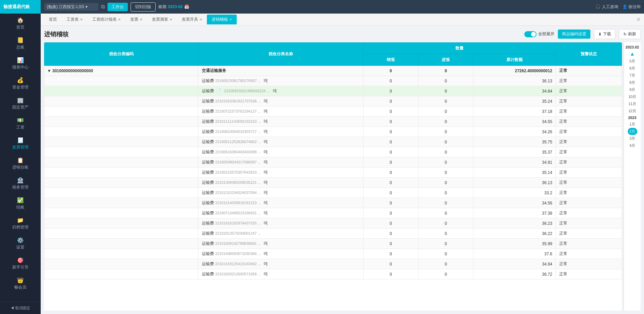  I want to click on timeline-month-12月: 12月, so click(632, 111).